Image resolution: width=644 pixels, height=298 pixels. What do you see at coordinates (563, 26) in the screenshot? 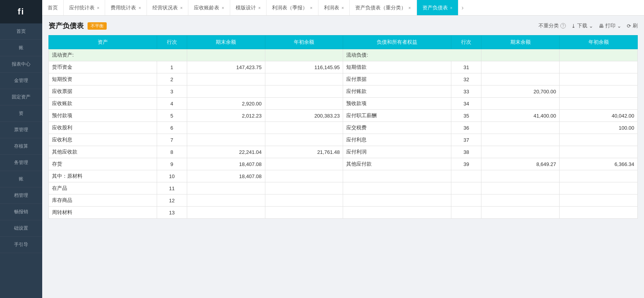
I see `help-icon: ?` at bounding box center [563, 26].